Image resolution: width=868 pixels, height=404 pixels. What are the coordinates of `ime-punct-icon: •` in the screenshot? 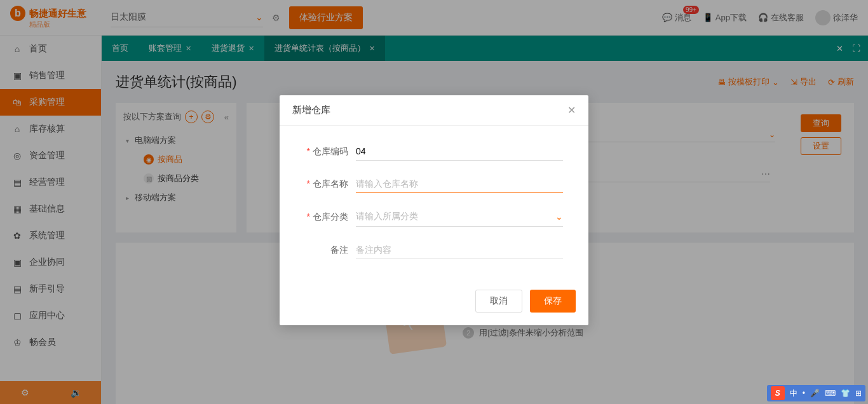 It's located at (804, 393).